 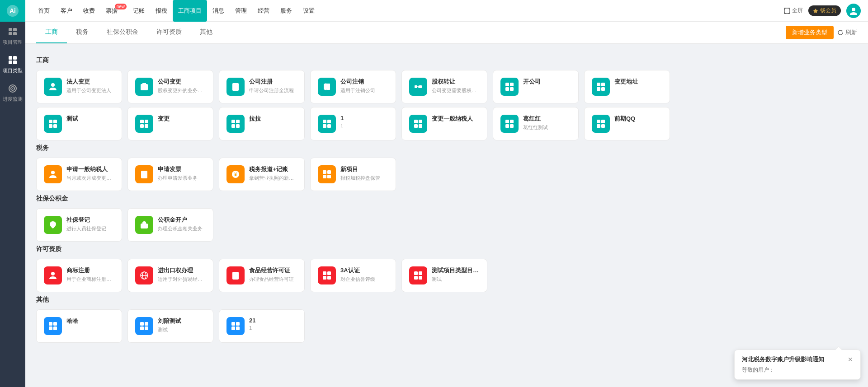 I want to click on card-change-taxpayer: 变更一般纳税人, so click(x=444, y=124).